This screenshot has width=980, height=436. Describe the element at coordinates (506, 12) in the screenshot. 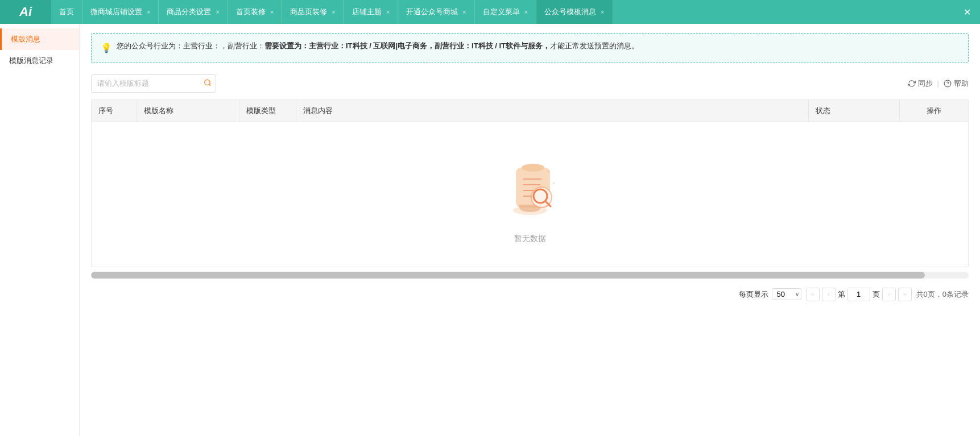

I see `nav-tab-custom-menu: 自定义菜单 ×` at that location.